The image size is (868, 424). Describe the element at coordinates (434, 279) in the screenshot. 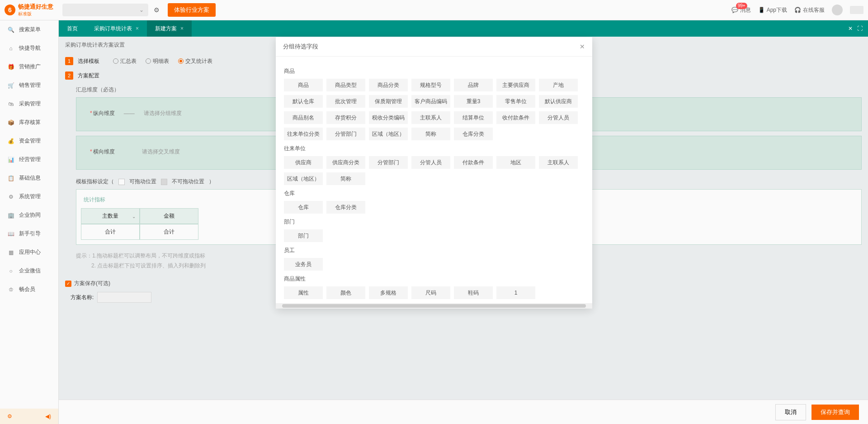

I see `field-group-title: 商品属性` at that location.